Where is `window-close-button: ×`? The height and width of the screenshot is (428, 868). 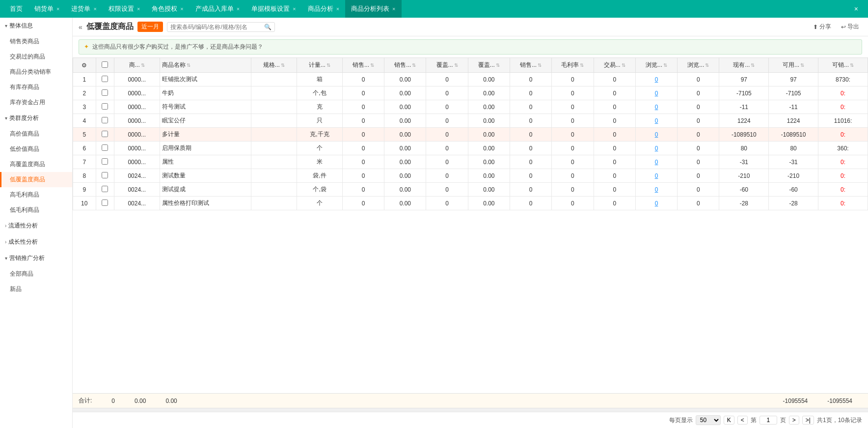
window-close-button: × is located at coordinates (856, 9).